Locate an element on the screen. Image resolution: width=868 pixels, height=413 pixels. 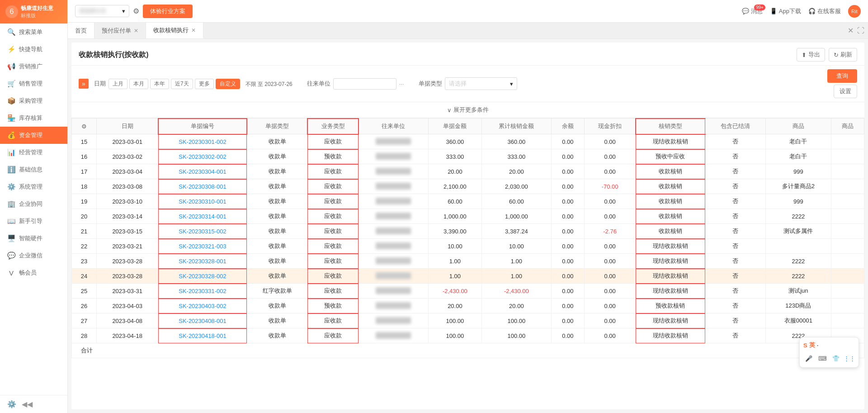
row-bill-amount: 2,100.00 is located at coordinates (455, 186).